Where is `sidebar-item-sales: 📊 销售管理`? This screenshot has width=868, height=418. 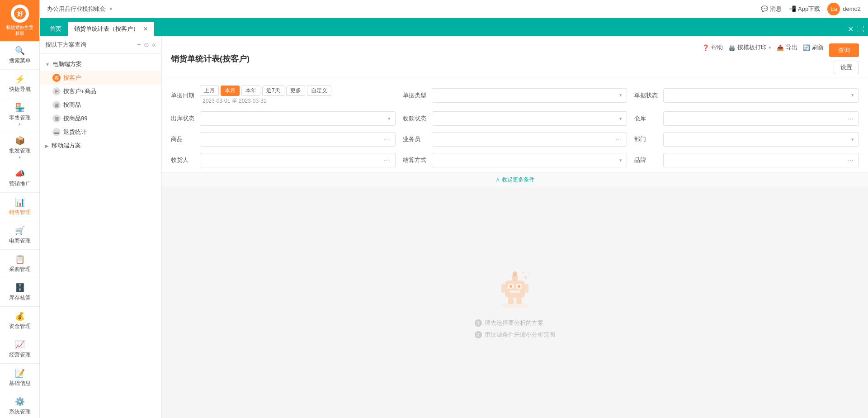 sidebar-item-sales: 📊 销售管理 is located at coordinates (20, 207).